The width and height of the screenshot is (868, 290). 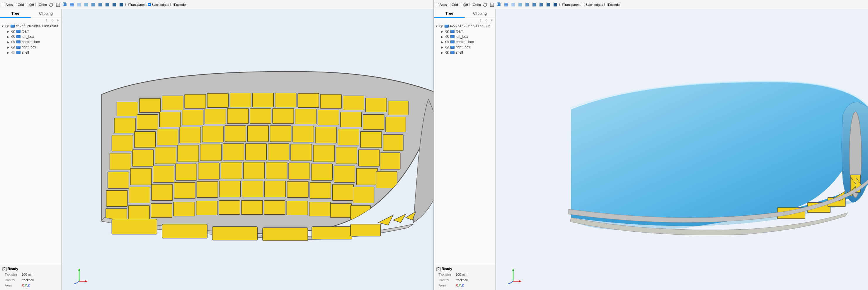 I want to click on right-blackedges-input, so click(x=583, y=5).